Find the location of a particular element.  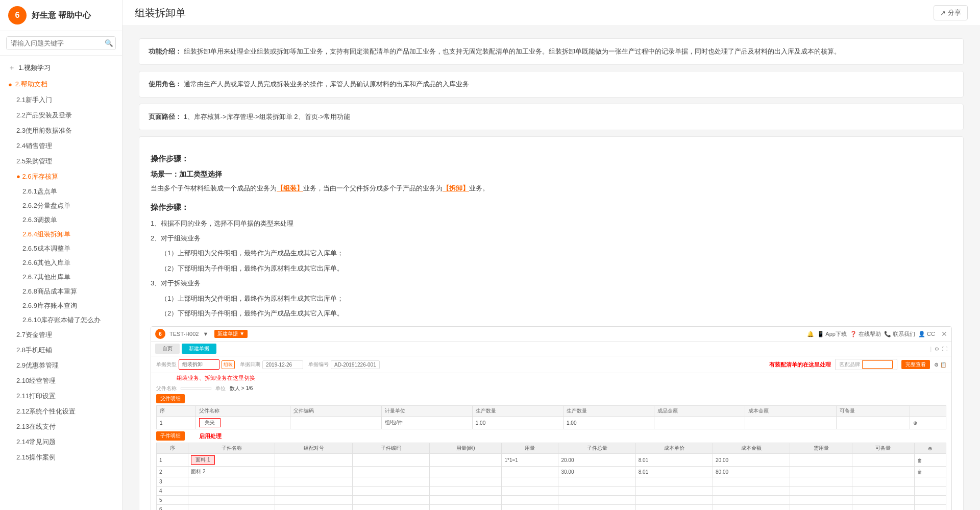

sidebar-item-mobile: 2.8手机旺铺 is located at coordinates (61, 350).